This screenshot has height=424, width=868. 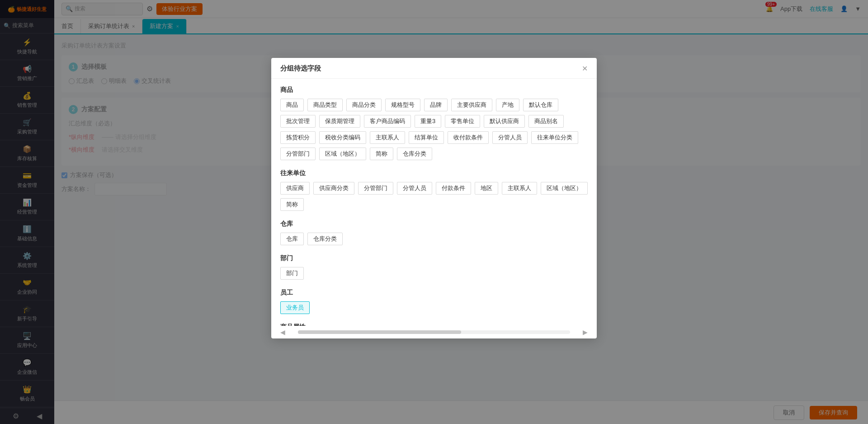 What do you see at coordinates (426, 138) in the screenshot?
I see `field-tag: 结算单位` at bounding box center [426, 138].